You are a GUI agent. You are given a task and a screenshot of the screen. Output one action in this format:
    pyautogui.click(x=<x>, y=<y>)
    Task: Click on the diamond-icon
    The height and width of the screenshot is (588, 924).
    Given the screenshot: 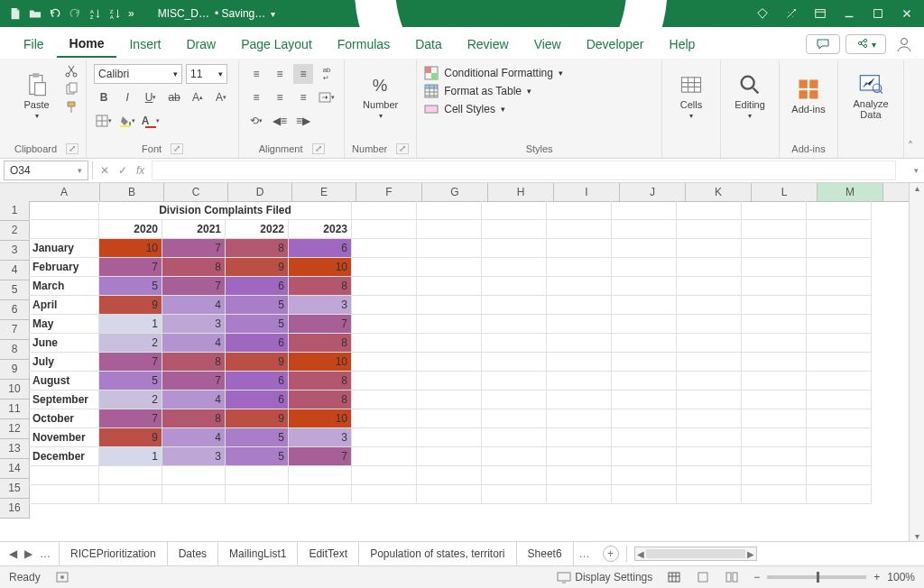 What is the action you would take?
    pyautogui.click(x=762, y=14)
    